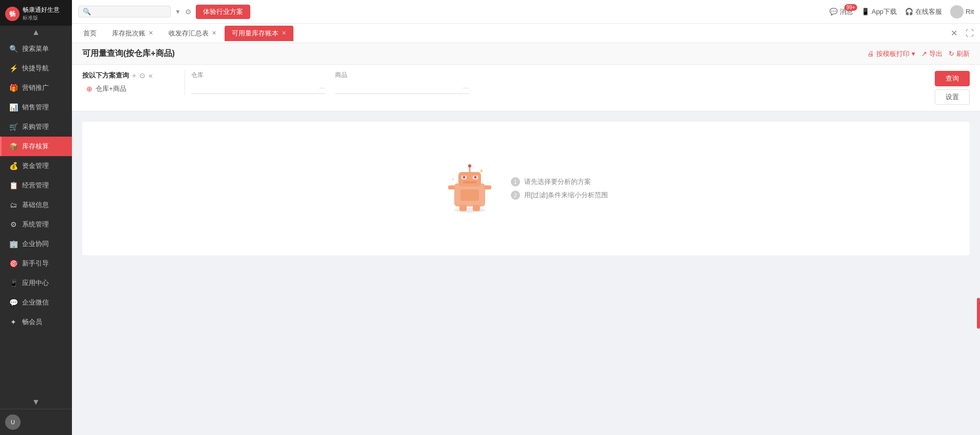  I want to click on message-btn: 💬 消息 99+, so click(841, 12).